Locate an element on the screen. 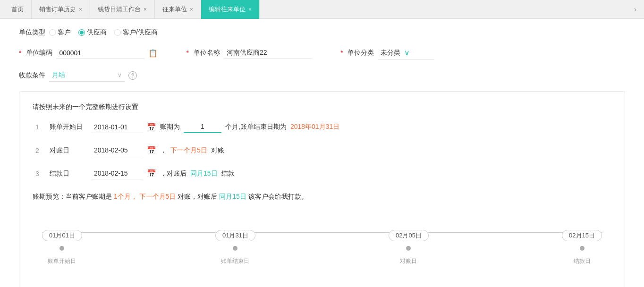 The width and height of the screenshot is (644, 287). end-date-display: 2018年01月31日 is located at coordinates (315, 127).